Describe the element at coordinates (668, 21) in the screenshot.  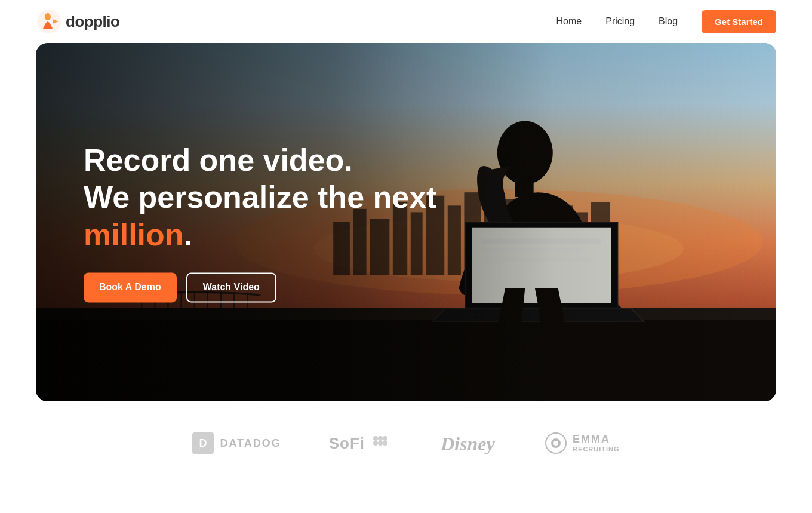
I see `nav-blog: Blog` at that location.